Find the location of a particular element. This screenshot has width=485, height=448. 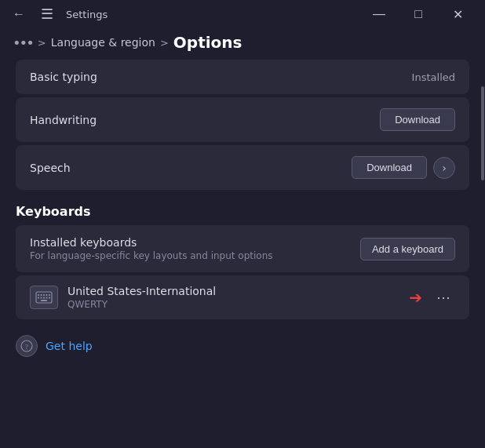

arrow-indicator: ➔ is located at coordinates (416, 297).